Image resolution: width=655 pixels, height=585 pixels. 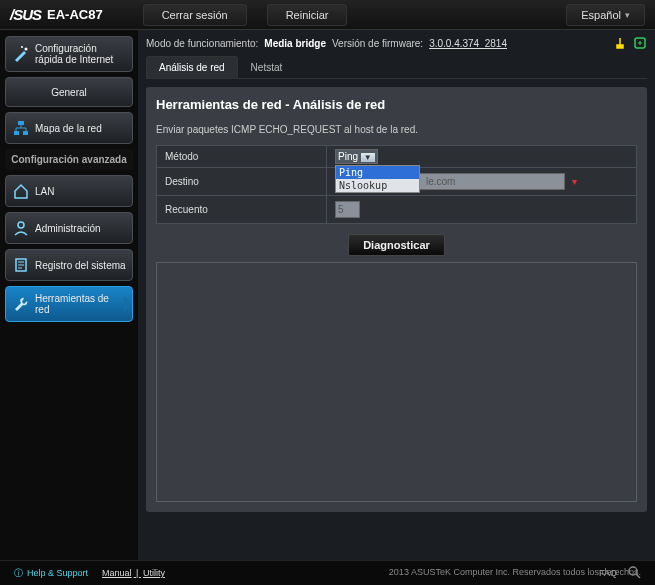 I want to click on log-icon, so click(x=21, y=265).